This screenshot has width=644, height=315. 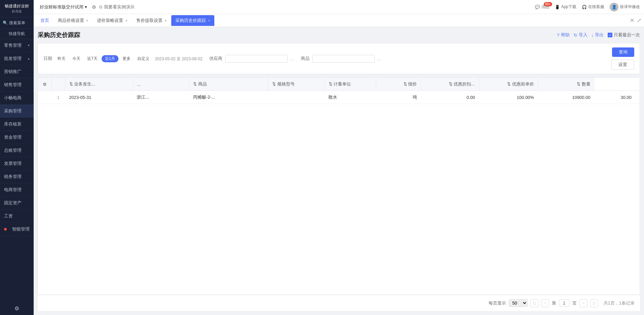 What do you see at coordinates (614, 7) in the screenshot?
I see `avatar: 👤` at bounding box center [614, 7].